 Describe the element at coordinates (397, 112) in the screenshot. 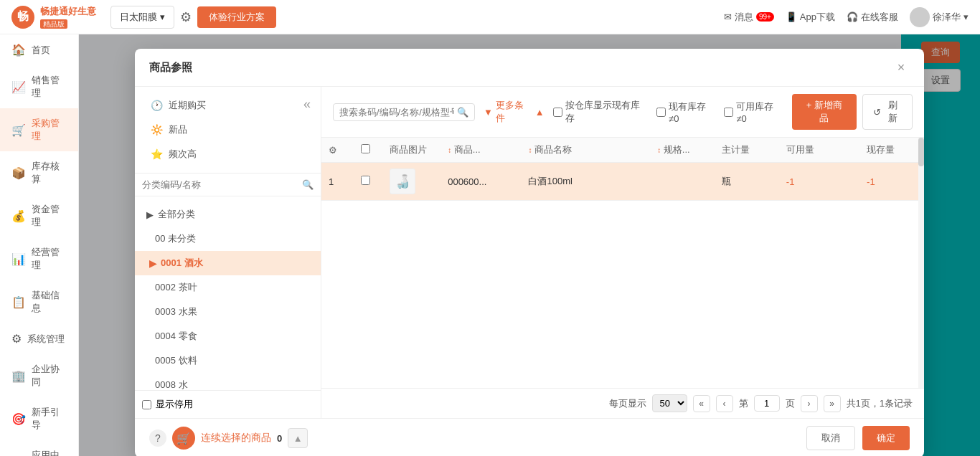

I see `product-search-input` at that location.